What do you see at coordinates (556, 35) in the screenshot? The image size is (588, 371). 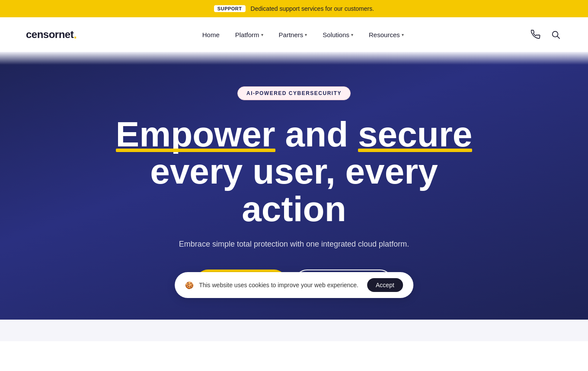 I see `search-button` at bounding box center [556, 35].